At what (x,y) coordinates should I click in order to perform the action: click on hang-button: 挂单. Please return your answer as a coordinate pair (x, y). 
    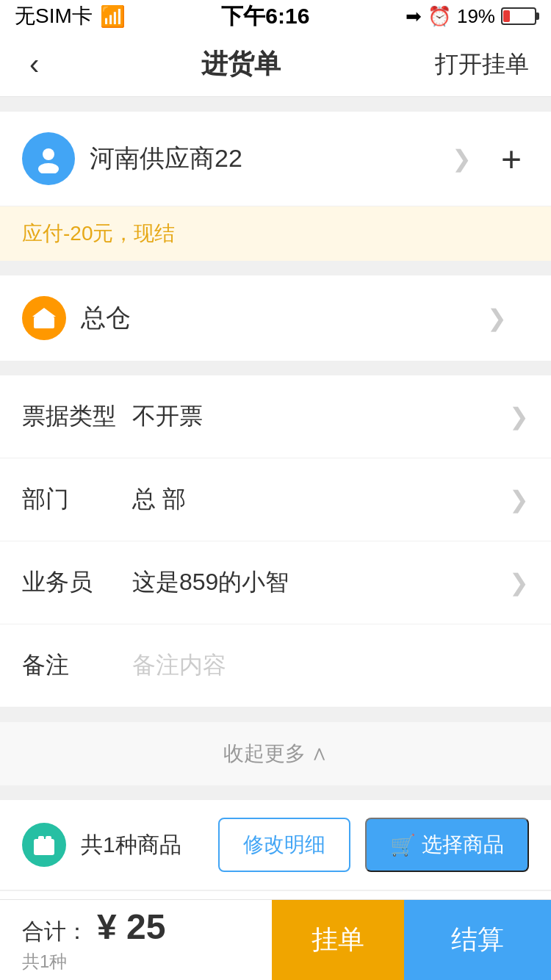
    Looking at the image, I should click on (338, 940).